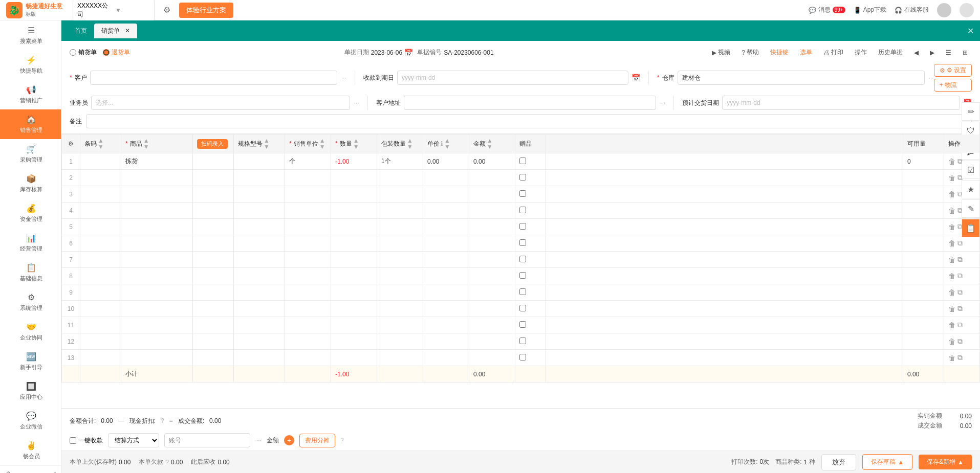 The image size is (980, 473). I want to click on delete-icon-9: 🗑, so click(952, 292).